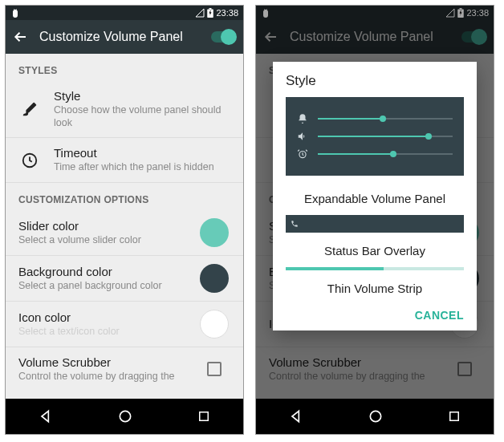  I want to click on app-bar: Customize Volume Panel, so click(124, 37).